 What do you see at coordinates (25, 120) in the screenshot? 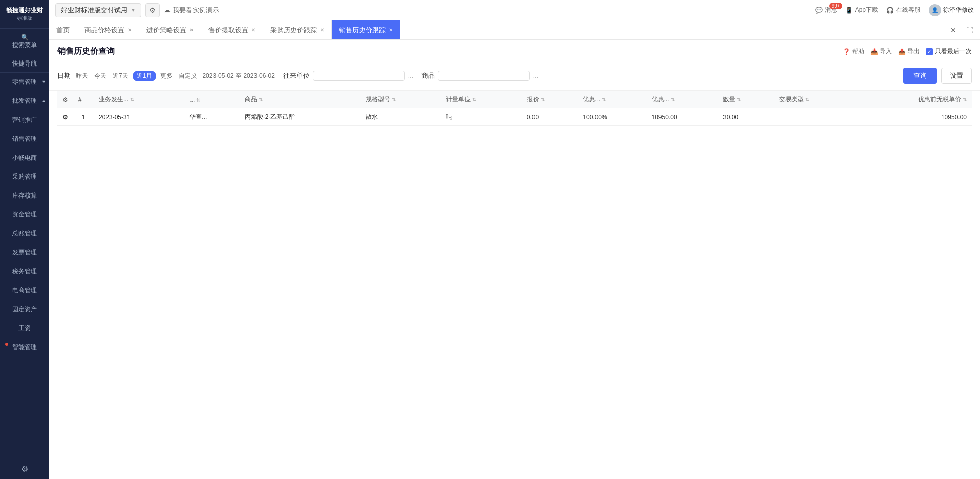
I see `sidebar-item-marketing: 营销推广` at bounding box center [25, 120].